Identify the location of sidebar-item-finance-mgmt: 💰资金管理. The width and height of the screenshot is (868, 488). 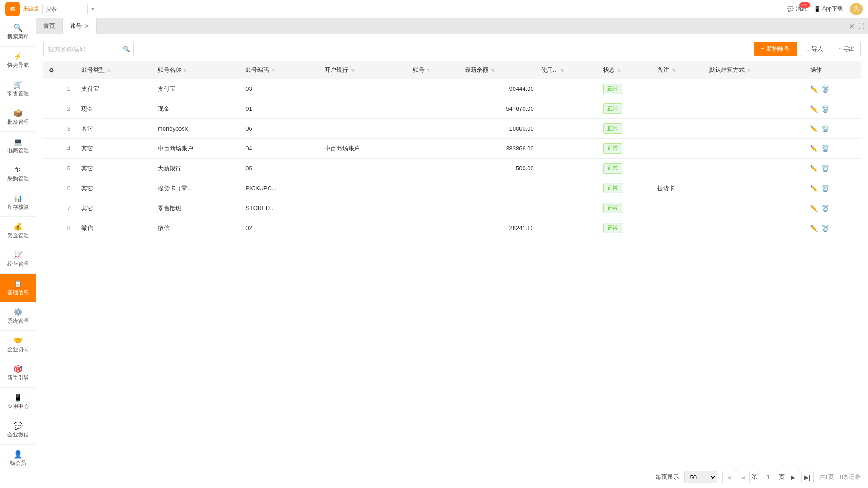
(18, 231).